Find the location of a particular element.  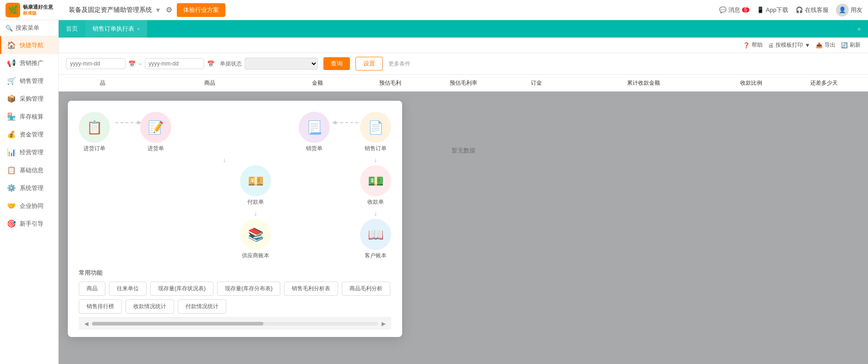

online-service-item: 🎧 在线客服 is located at coordinates (812, 10).